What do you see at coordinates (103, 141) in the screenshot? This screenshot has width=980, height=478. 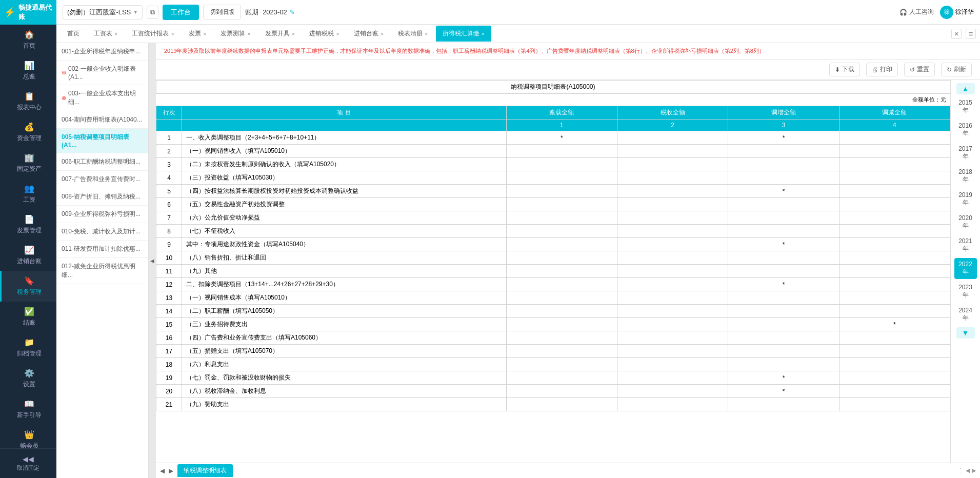 I see `left-item-005: 005-纳税调整项目明细表(A1...` at bounding box center [103, 141].